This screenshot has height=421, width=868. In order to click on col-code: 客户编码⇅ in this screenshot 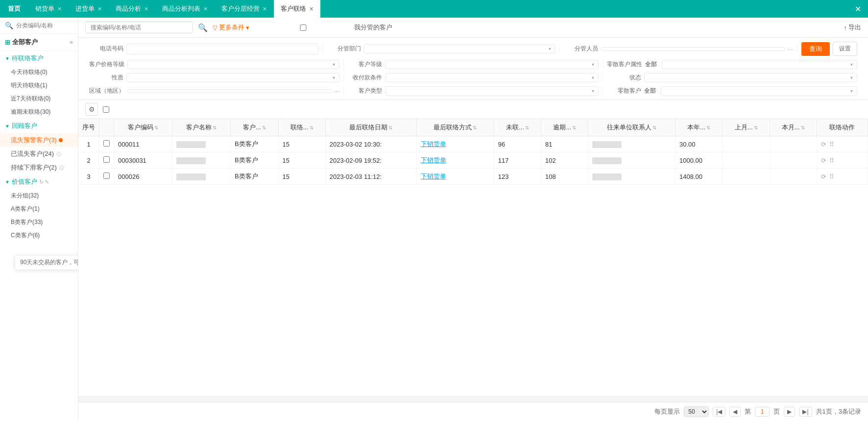, I will do `click(143, 127)`.